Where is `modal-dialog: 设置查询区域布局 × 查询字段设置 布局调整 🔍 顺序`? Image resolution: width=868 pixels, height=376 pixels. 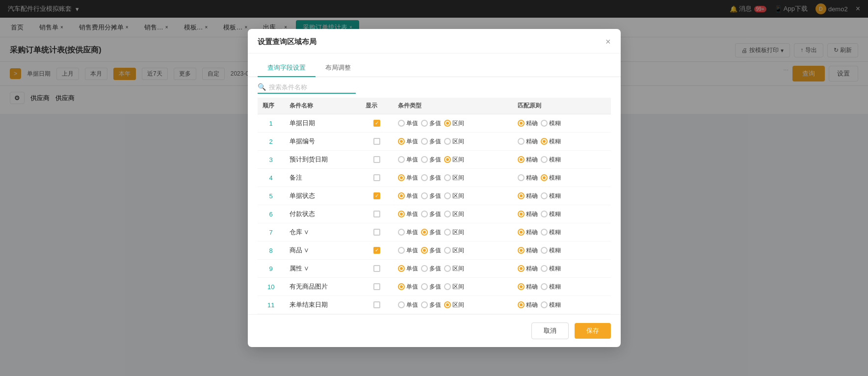
modal-dialog: 设置查询区域布局 × 查询字段设置 布局调整 🔍 顺序 is located at coordinates (434, 72).